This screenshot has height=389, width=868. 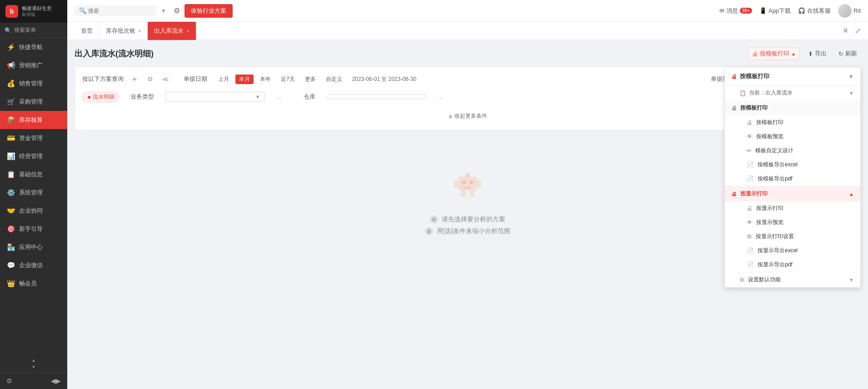 What do you see at coordinates (858, 31) in the screenshot?
I see `tabbar-maximize-icon: ⤢` at bounding box center [858, 31].